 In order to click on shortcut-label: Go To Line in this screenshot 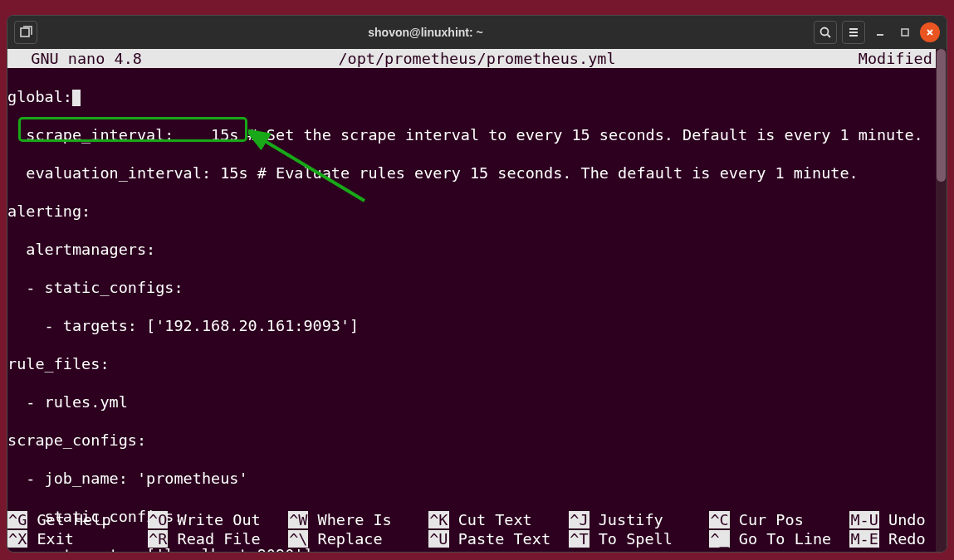, I will do `click(790, 539)`.